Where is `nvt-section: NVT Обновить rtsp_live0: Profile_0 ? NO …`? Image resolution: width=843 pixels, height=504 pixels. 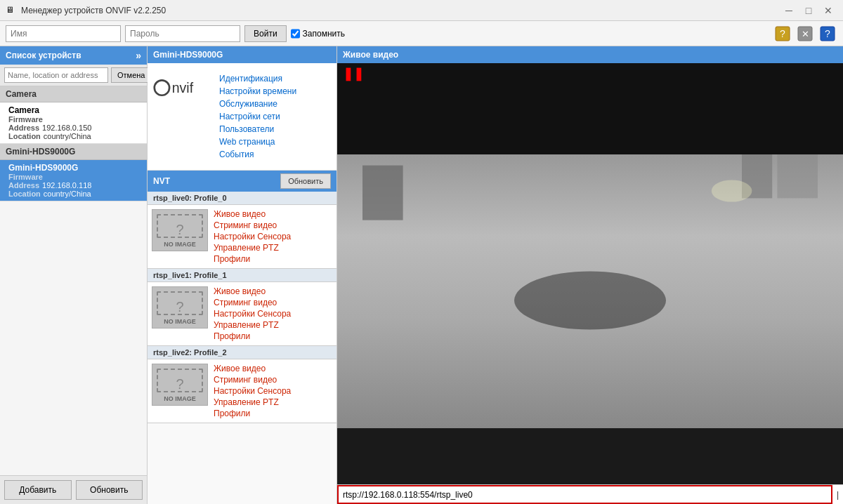
nvt-section: NVT Обновить rtsp_live0: Profile_0 ? NO … is located at coordinates (242, 297).